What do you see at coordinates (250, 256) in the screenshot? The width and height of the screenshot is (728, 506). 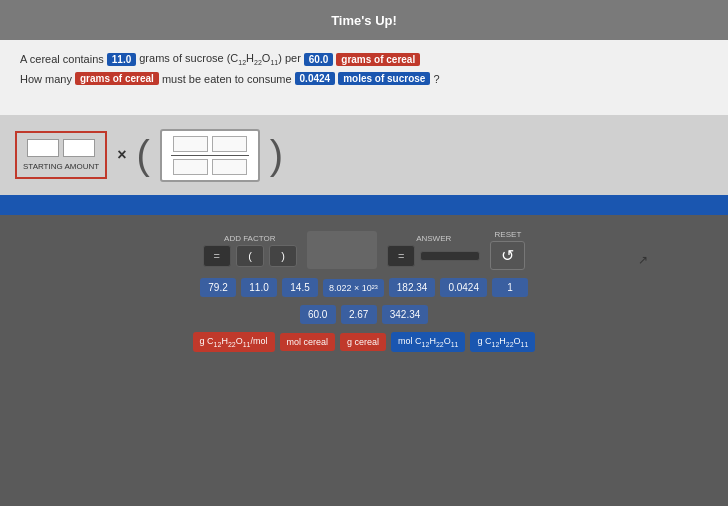 I see `factor-btn-row: = ( )` at bounding box center [250, 256].